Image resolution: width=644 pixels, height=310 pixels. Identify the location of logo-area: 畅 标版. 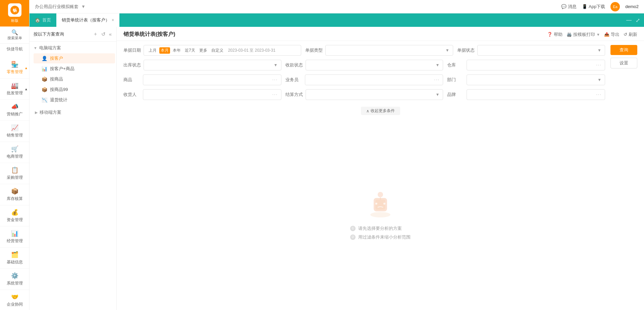
(15, 13).